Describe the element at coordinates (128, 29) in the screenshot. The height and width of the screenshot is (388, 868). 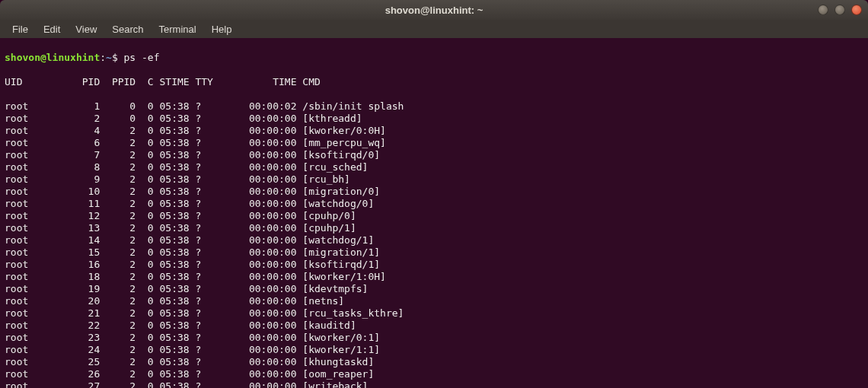
I see `menu-search: Search` at that location.